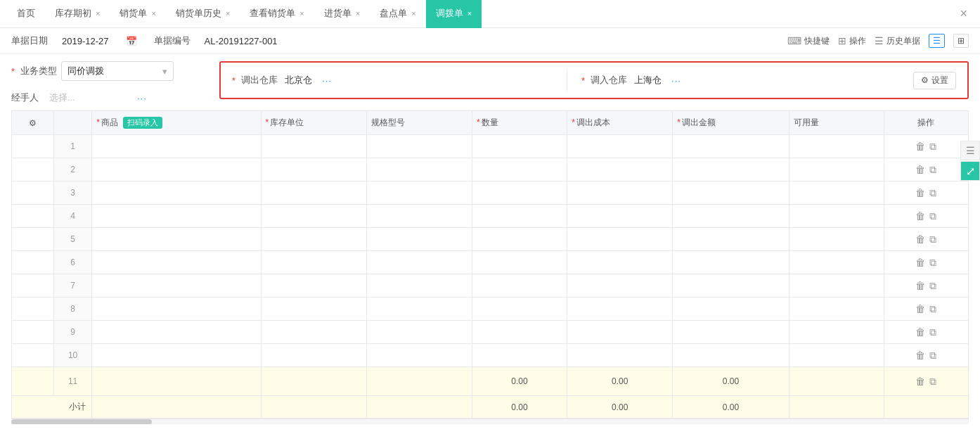 This screenshot has width=980, height=446. I want to click on tab-view-sales: 查看销货单 ×, so click(277, 14).